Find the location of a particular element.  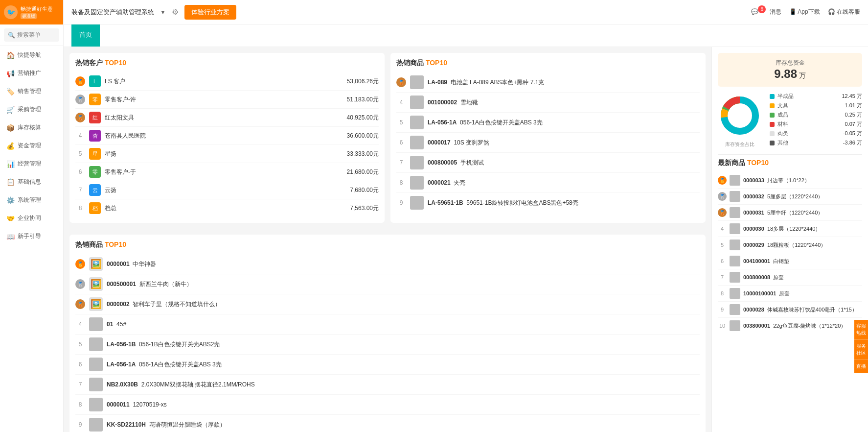

list-item: 🥇 L LS 客户 53,006.26元 is located at coordinates (227, 81).